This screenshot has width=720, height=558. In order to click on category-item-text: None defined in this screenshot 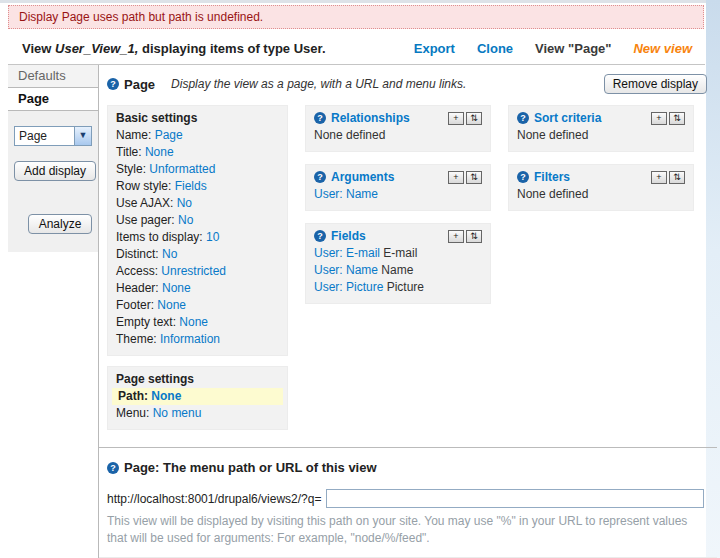, I will do `click(552, 194)`.